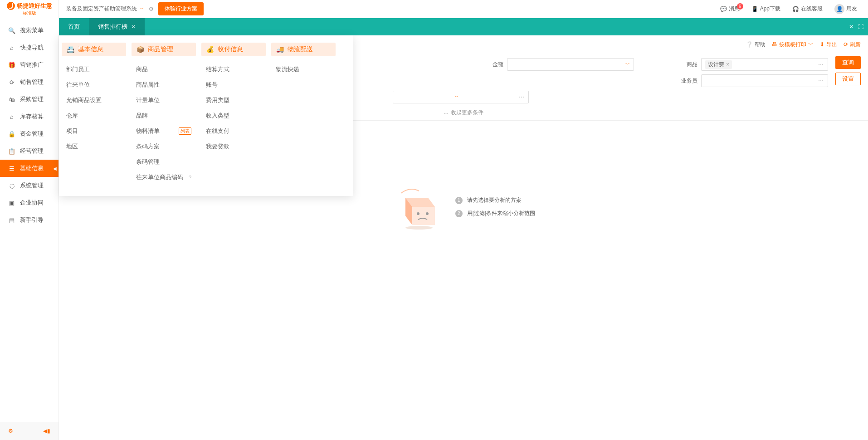 This screenshot has height=440, width=868. What do you see at coordinates (164, 69) in the screenshot?
I see `mega-menu-item: 商品` at bounding box center [164, 69].